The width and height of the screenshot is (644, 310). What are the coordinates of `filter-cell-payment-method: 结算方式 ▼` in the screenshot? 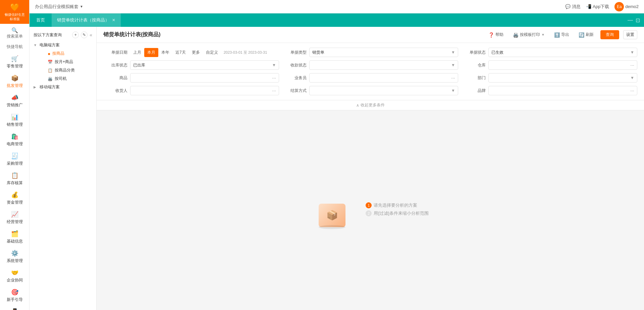 It's located at (370, 91).